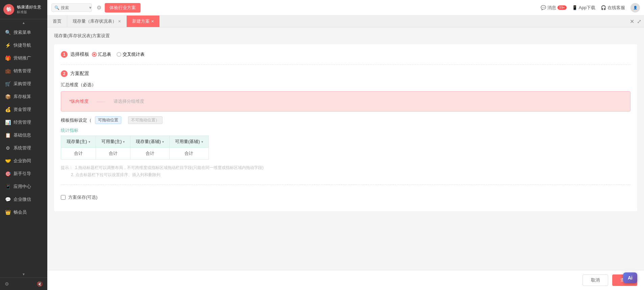 This screenshot has width=644, height=290. Describe the element at coordinates (91, 7) in the screenshot. I see `search-dropdown-icon: ▾` at that location.